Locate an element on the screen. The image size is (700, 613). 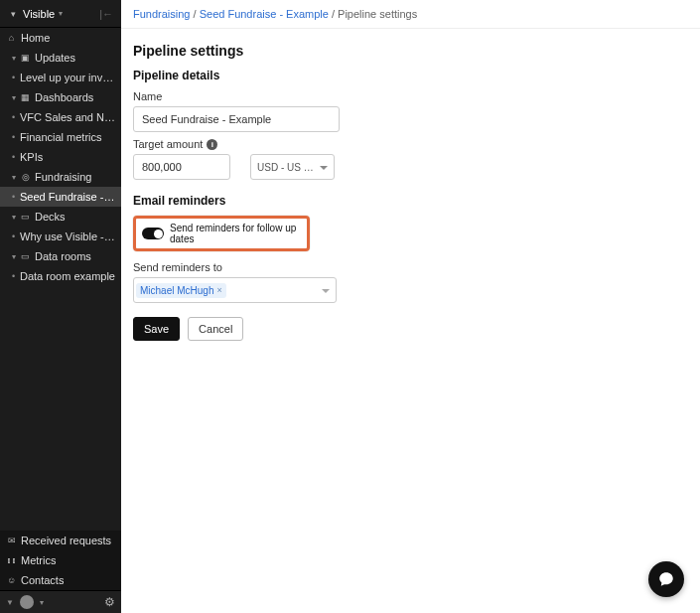
updates-icon: ▣ is located at coordinates (26, 58).